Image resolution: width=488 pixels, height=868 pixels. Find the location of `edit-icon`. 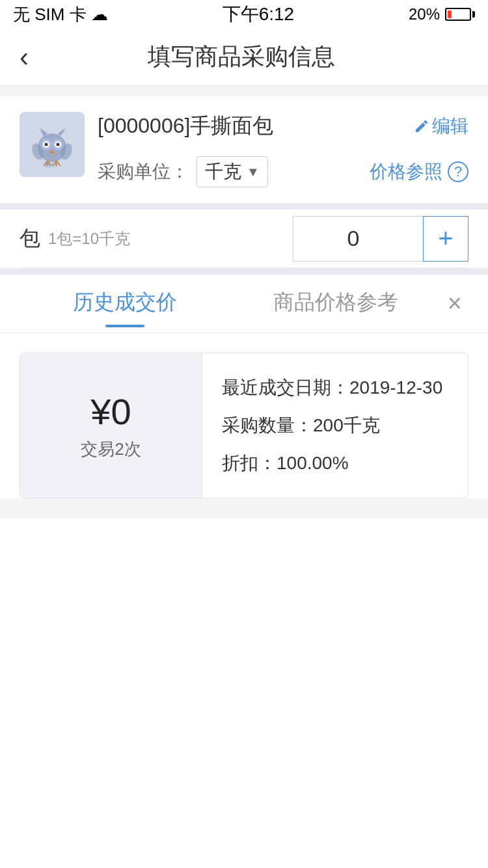

edit-icon is located at coordinates (422, 126).